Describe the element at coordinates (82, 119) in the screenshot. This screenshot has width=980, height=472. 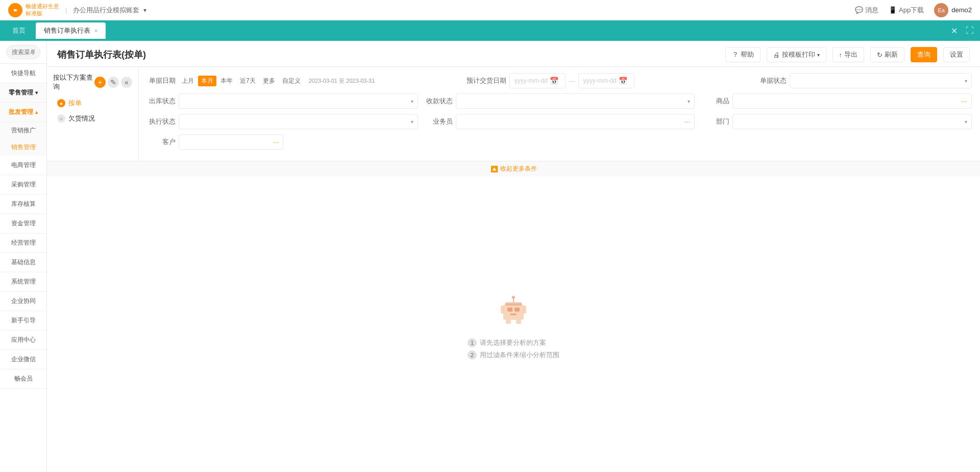
I see `scheme-item-debt-label: 欠货情况` at that location.